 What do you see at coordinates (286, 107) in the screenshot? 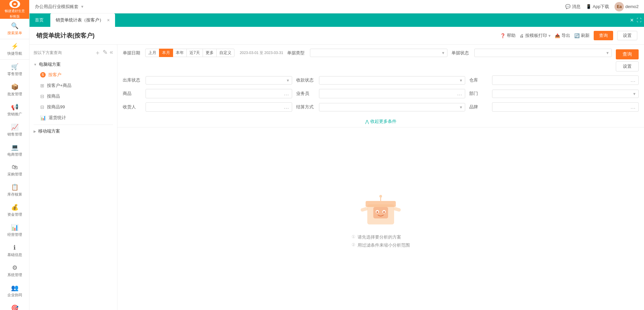
I see `receiver-dots: …` at bounding box center [286, 107].